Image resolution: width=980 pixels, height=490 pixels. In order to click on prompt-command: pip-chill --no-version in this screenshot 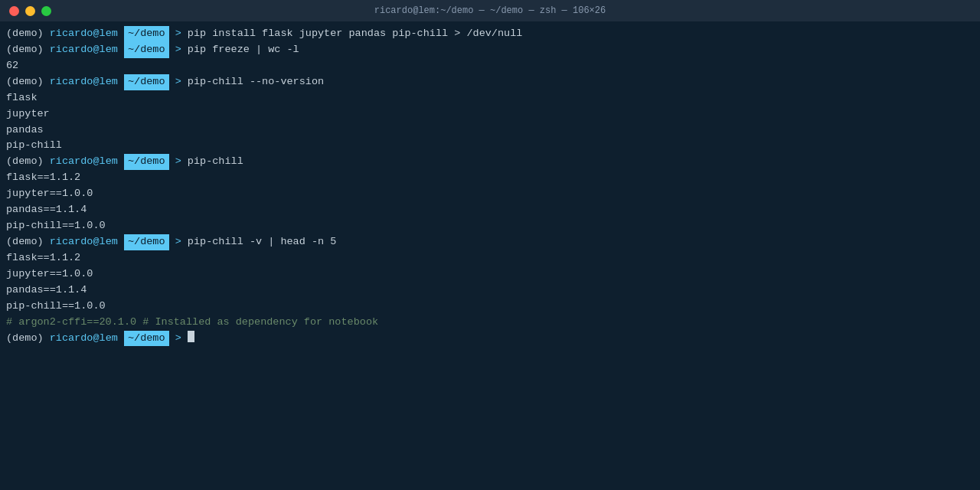, I will do `click(253, 83)`.